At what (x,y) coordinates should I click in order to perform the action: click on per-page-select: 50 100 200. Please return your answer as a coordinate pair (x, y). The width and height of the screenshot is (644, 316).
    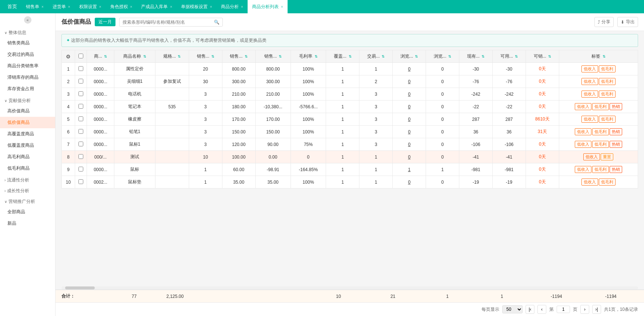
    Looking at the image, I should click on (512, 309).